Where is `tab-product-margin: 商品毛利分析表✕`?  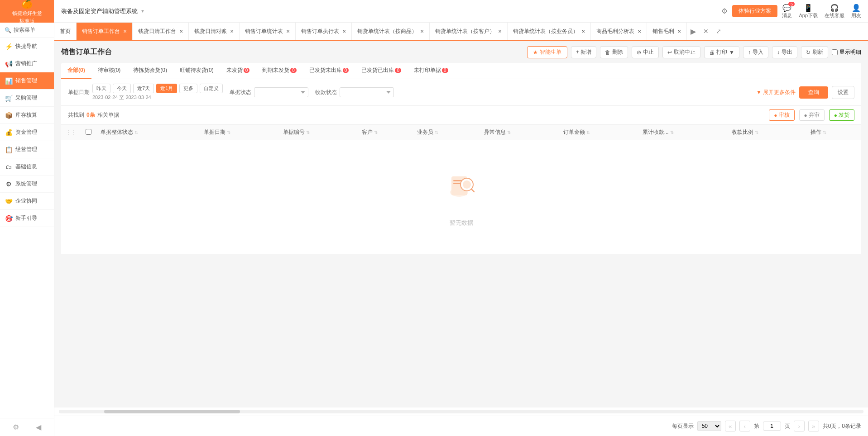
tab-product-margin: 商品毛利分析表✕ is located at coordinates (619, 31).